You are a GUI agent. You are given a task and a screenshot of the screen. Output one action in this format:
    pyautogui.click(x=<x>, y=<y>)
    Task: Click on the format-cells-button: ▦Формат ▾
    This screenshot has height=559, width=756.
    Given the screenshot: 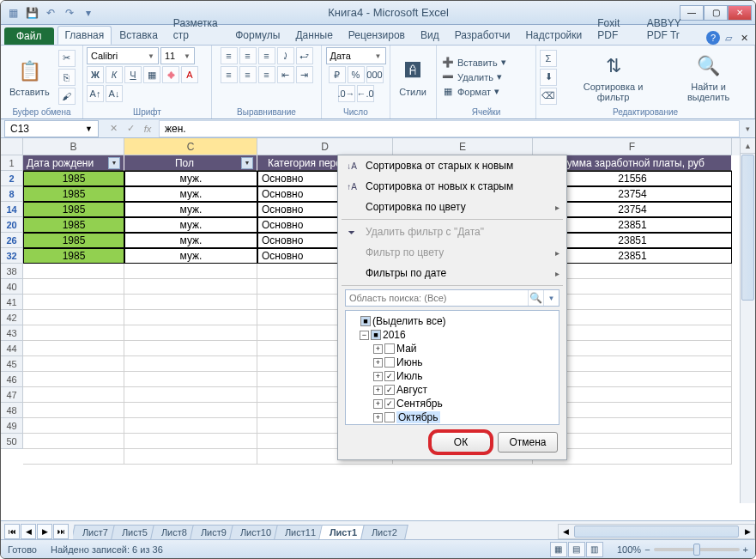 What is the action you would take?
    pyautogui.click(x=474, y=92)
    